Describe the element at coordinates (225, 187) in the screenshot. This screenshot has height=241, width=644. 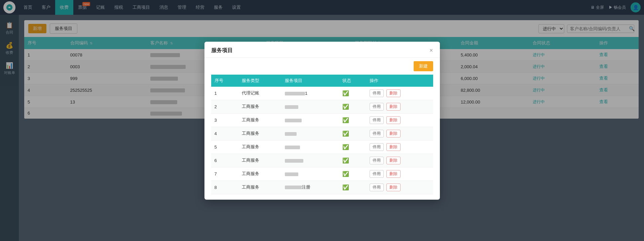
I see `modal-cell-seq: 8` at that location.